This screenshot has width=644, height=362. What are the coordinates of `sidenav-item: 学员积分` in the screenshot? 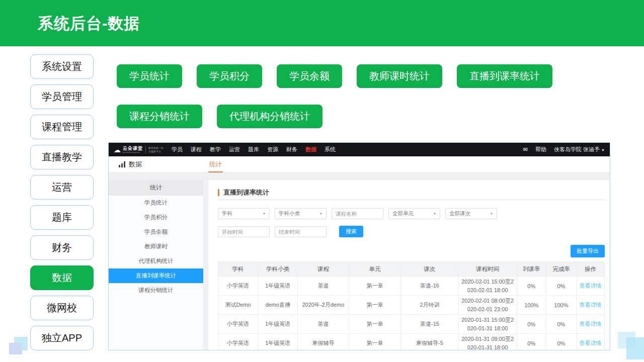 It's located at (156, 217).